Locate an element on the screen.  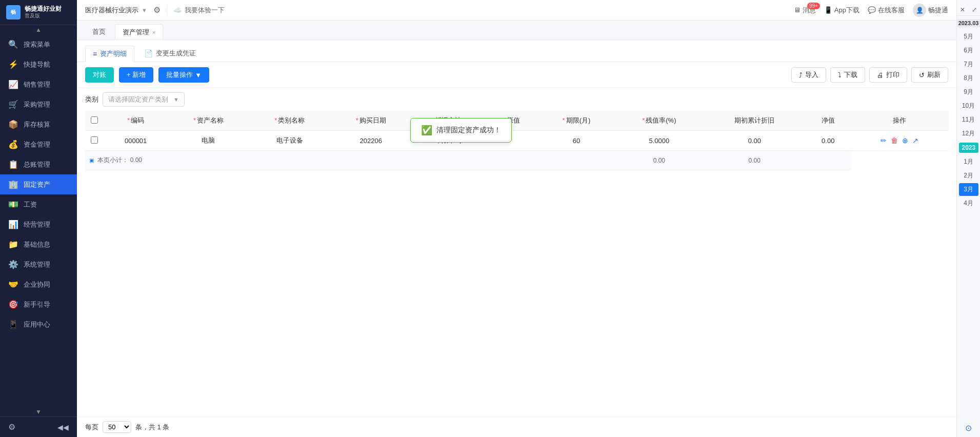
month-12: 12月 is located at coordinates (969, 133).